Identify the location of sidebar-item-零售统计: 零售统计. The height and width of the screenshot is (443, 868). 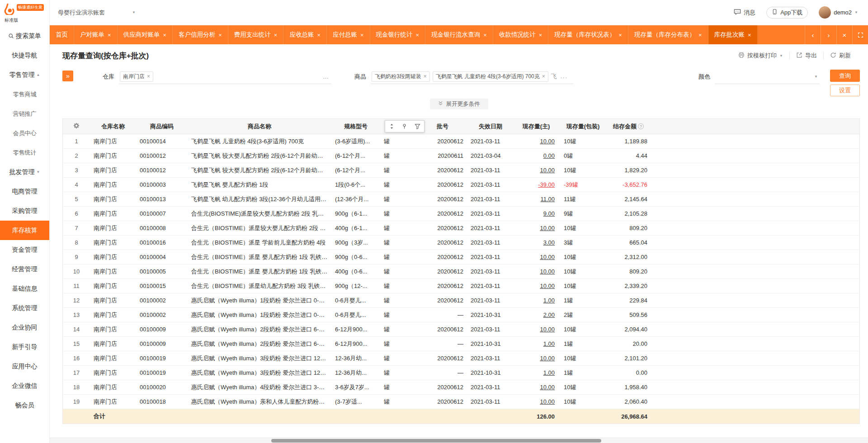
(24, 153).